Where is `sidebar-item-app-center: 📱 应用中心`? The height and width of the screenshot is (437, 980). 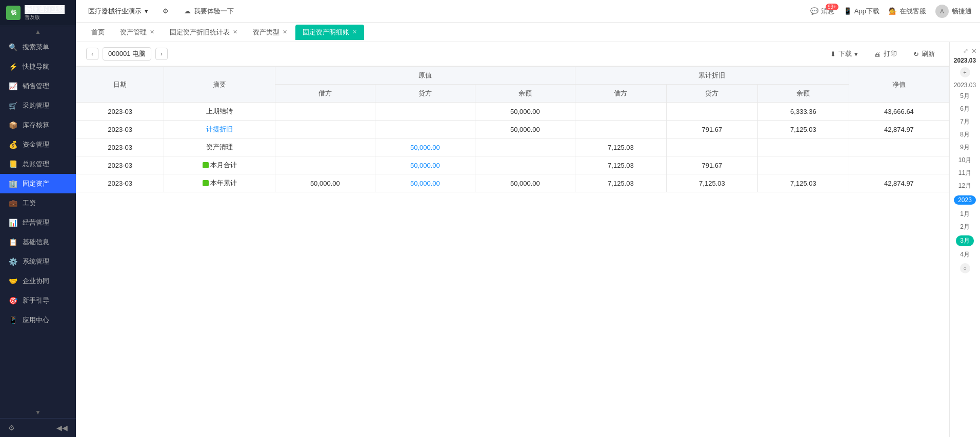
sidebar-item-app-center: 📱 应用中心 is located at coordinates (38, 320).